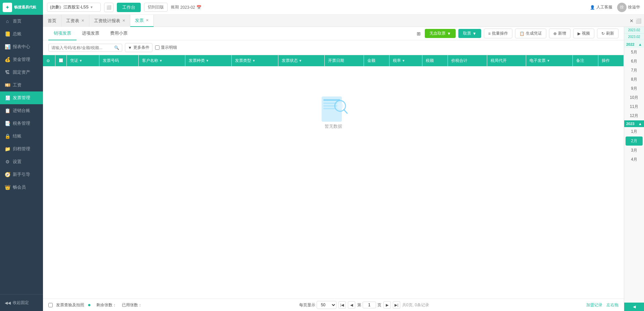  I want to click on page-input, so click(369, 305).